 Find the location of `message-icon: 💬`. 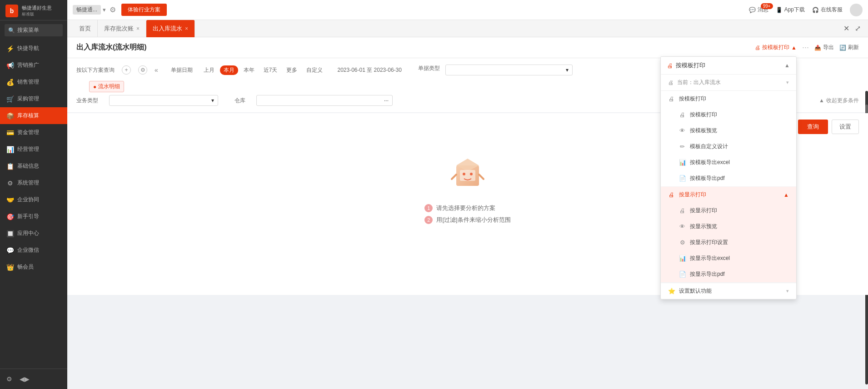

message-icon: 💬 is located at coordinates (753, 10).